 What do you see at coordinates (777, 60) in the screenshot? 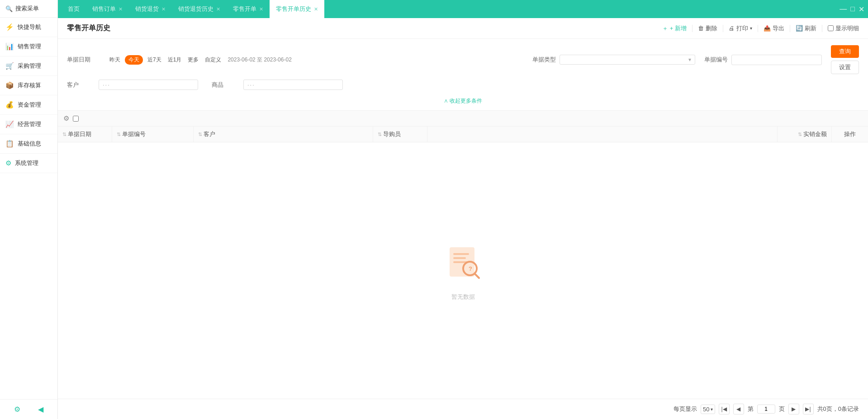
I see `bill-number-input` at bounding box center [777, 60].